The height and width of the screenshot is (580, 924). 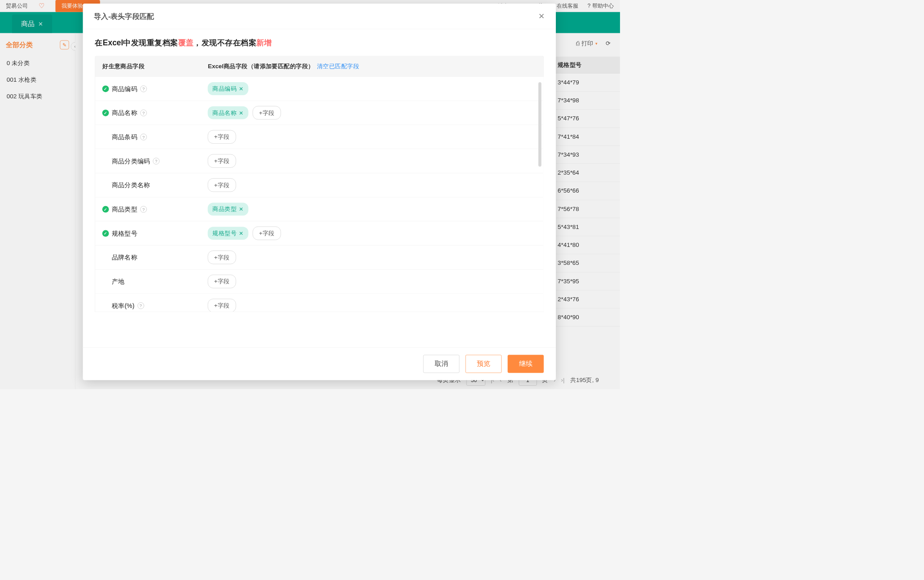 What do you see at coordinates (442, 364) in the screenshot?
I see `cancel-button: 取消` at bounding box center [442, 364].